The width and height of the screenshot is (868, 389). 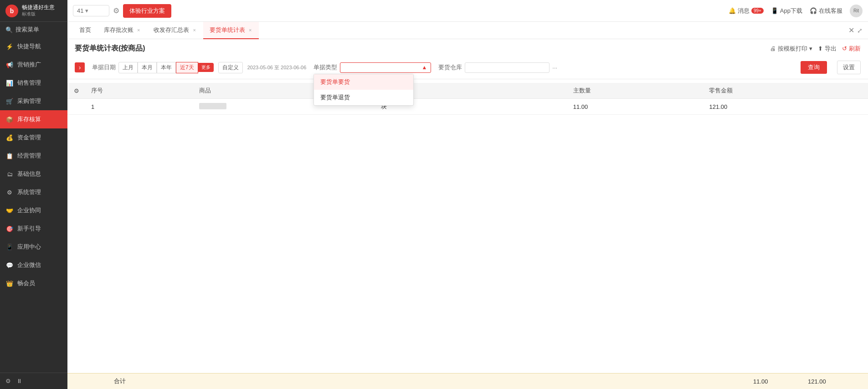 I want to click on date-more-button: 更多, so click(x=206, y=67).